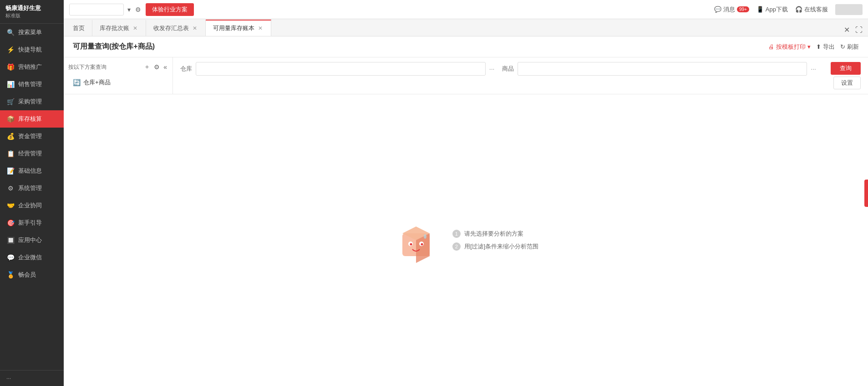 This screenshot has width=868, height=386. What do you see at coordinates (829, 47) in the screenshot?
I see `export-label: 导出` at bounding box center [829, 47].